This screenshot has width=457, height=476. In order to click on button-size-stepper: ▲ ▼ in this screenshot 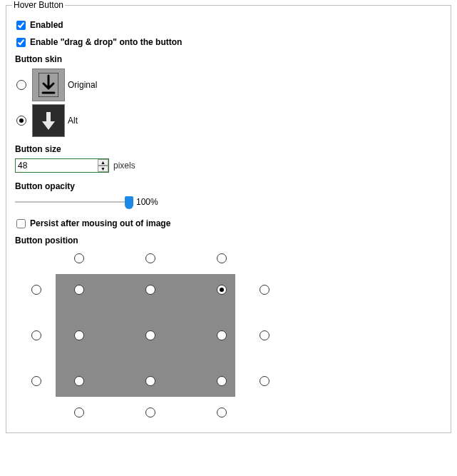, I will do `click(62, 166)`.